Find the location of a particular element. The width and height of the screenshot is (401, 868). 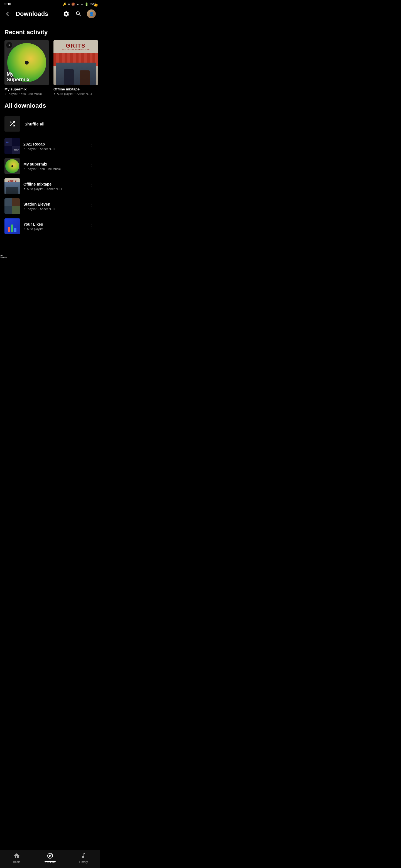

download-name-station-eleven: Station Eleven is located at coordinates (54, 204).